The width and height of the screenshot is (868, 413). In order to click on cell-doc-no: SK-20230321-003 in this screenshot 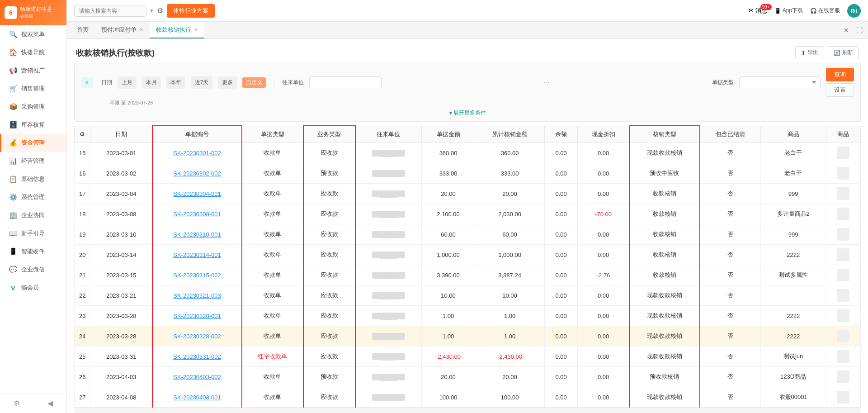, I will do `click(197, 296)`.